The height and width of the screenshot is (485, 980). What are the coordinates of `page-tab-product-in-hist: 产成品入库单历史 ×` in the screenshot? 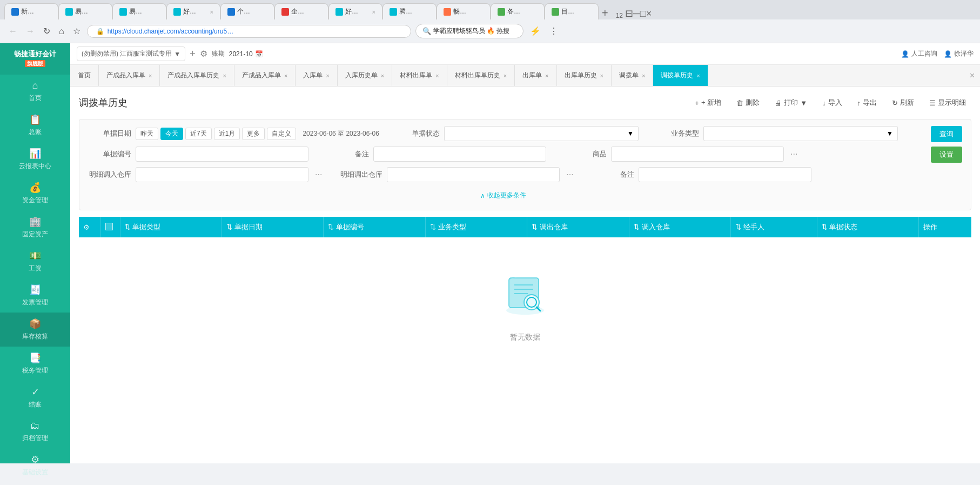 It's located at (197, 76).